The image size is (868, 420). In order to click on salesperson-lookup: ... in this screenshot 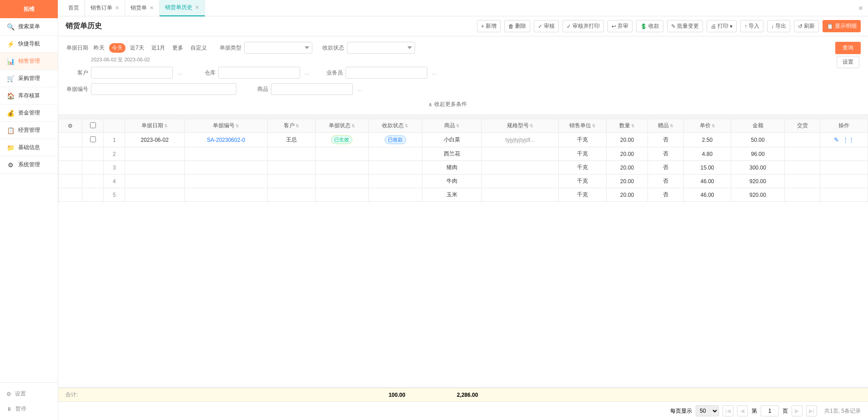, I will do `click(434, 73)`.